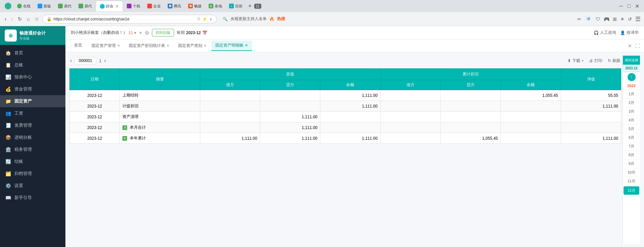 The width and height of the screenshot is (644, 247). I want to click on tab-changjie: 畅 畅捷, so click(195, 6).